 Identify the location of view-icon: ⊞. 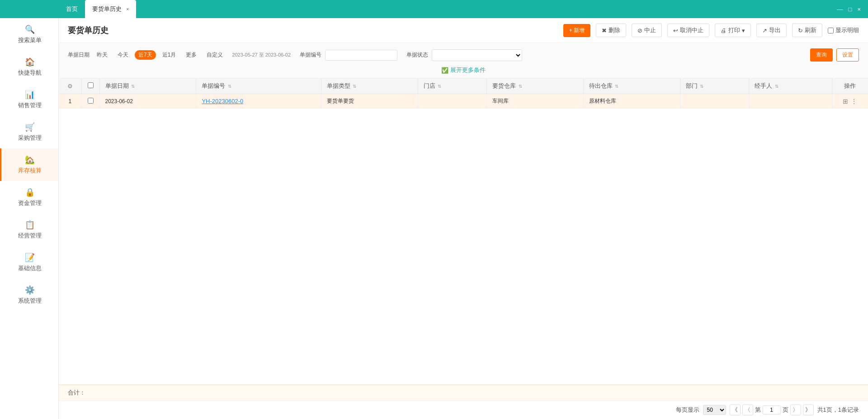
(845, 101).